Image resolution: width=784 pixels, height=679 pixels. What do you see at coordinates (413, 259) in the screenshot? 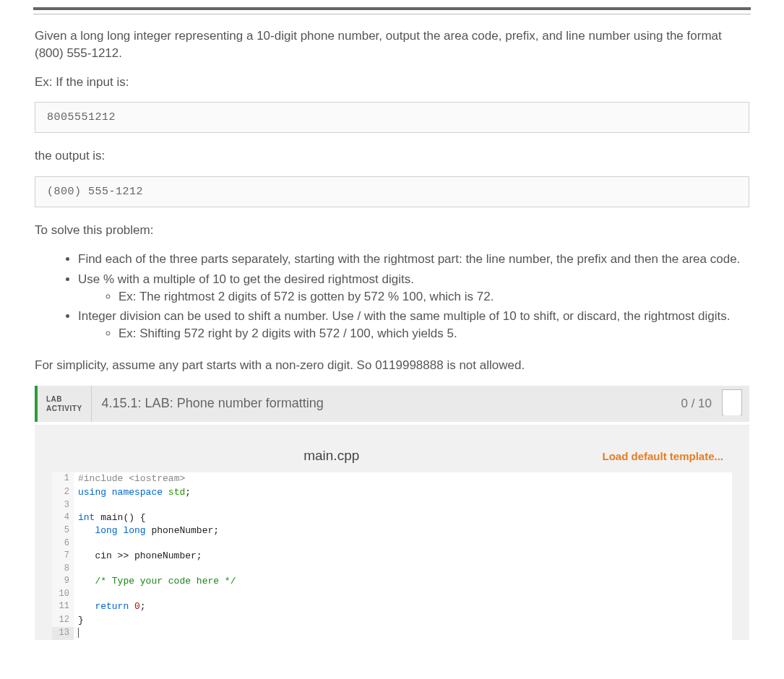
I see `hint-1: Find each of the three parts separately,…` at bounding box center [413, 259].